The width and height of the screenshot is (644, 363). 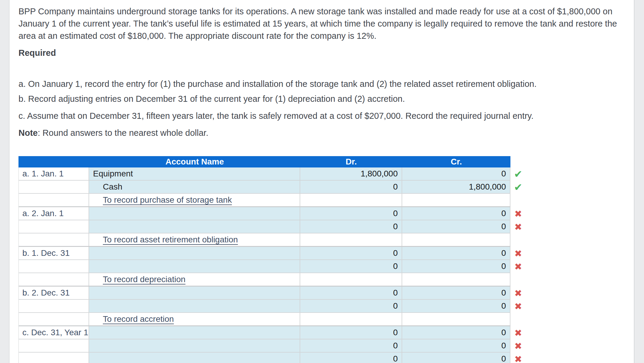 What do you see at coordinates (195, 240) in the screenshot?
I see `memo-cell: To record asset retirement obligation` at bounding box center [195, 240].